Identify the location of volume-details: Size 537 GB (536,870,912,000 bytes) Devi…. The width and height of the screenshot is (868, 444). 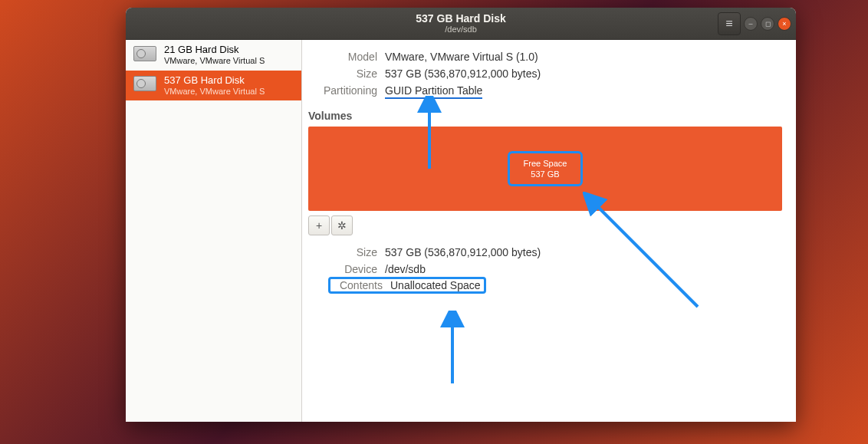
(545, 261).